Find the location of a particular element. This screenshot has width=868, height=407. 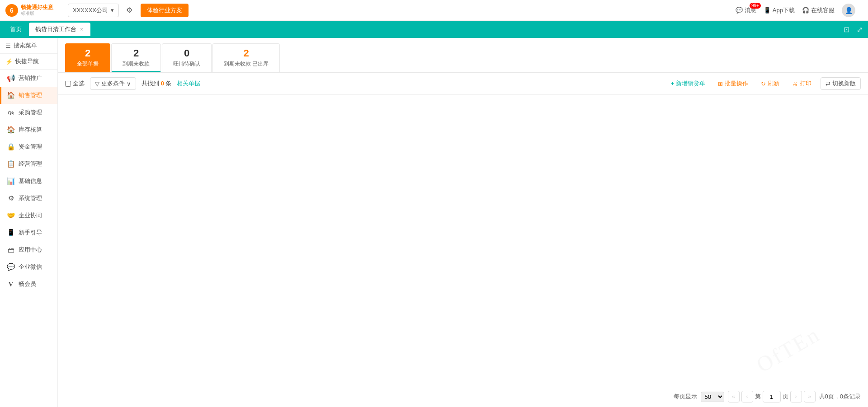

tab-expand-button: ⤢ is located at coordinates (860, 30).